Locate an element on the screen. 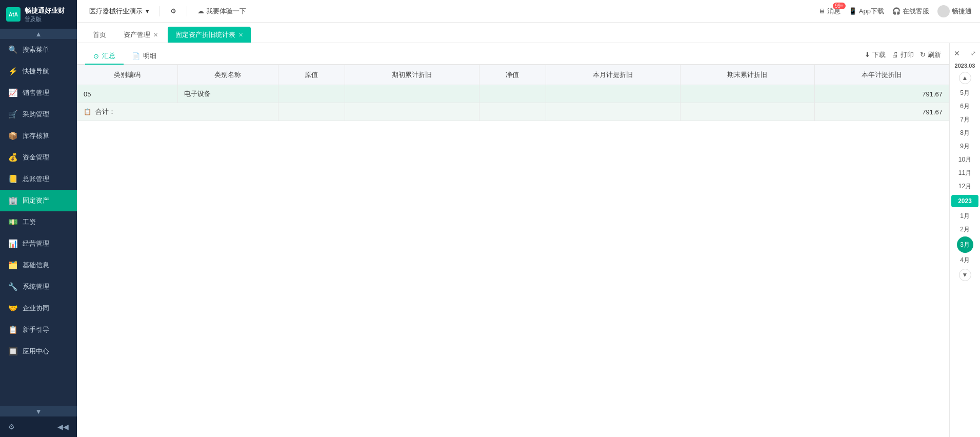 This screenshot has height=437, width=980. sidebar-item-sales: 📈 销售管理 is located at coordinates (38, 93).